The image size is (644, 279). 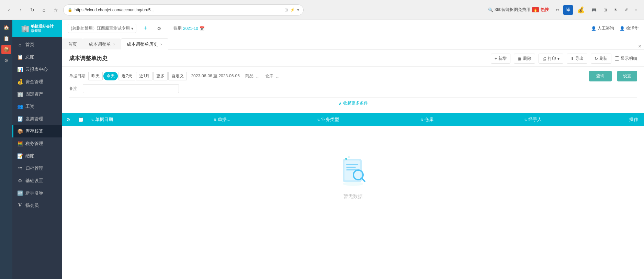 I want to click on game-tool: 🎮, so click(x=594, y=10).